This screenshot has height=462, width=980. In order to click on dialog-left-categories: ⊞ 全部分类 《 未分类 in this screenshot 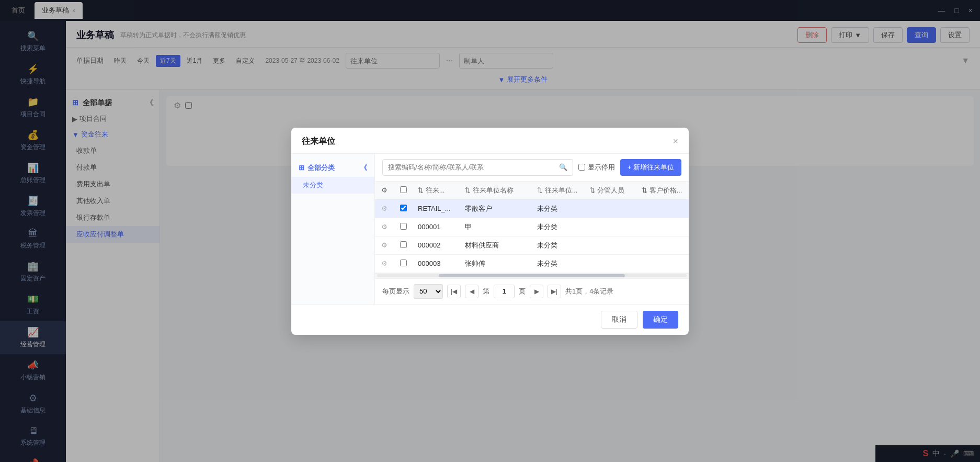, I will do `click(333, 229)`.